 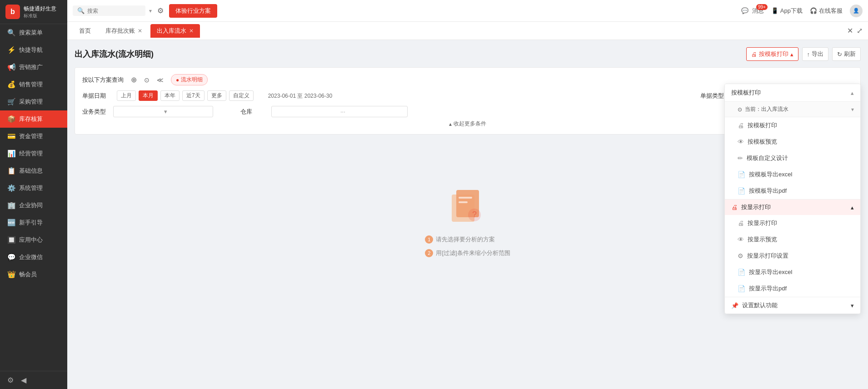 I want to click on sidebar-item-label: 资金管理, so click(x=31, y=136).